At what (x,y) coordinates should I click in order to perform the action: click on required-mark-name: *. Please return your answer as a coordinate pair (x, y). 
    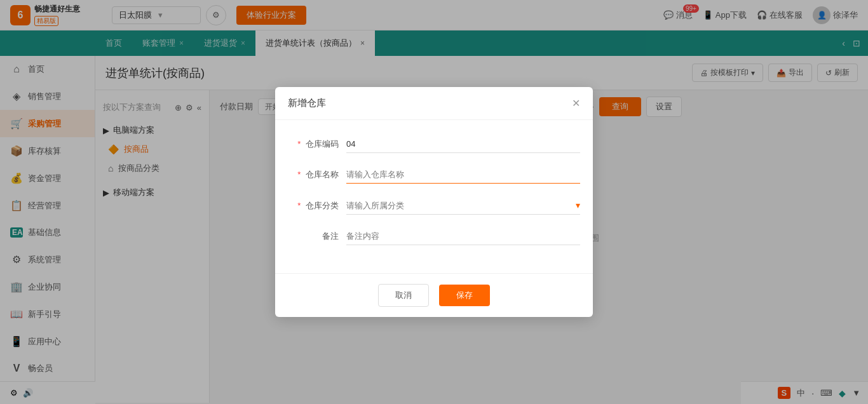
    Looking at the image, I should click on (299, 174).